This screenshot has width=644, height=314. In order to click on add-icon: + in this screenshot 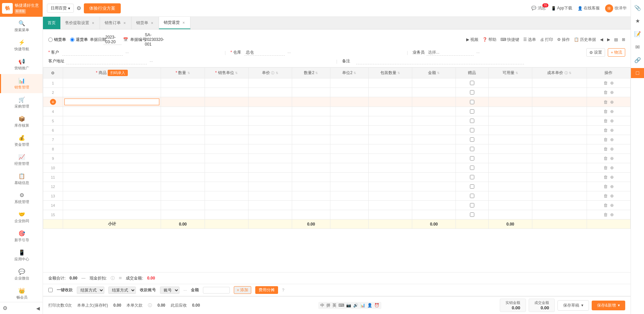, I will do `click(53, 102)`.